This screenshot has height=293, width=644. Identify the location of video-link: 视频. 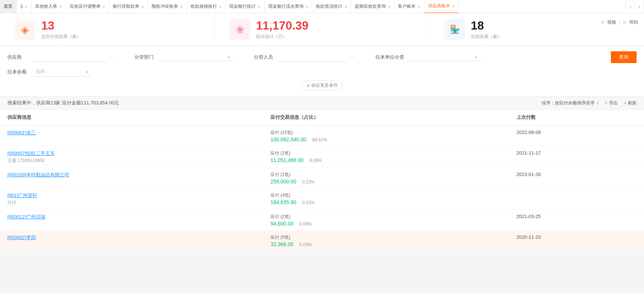
(612, 22).